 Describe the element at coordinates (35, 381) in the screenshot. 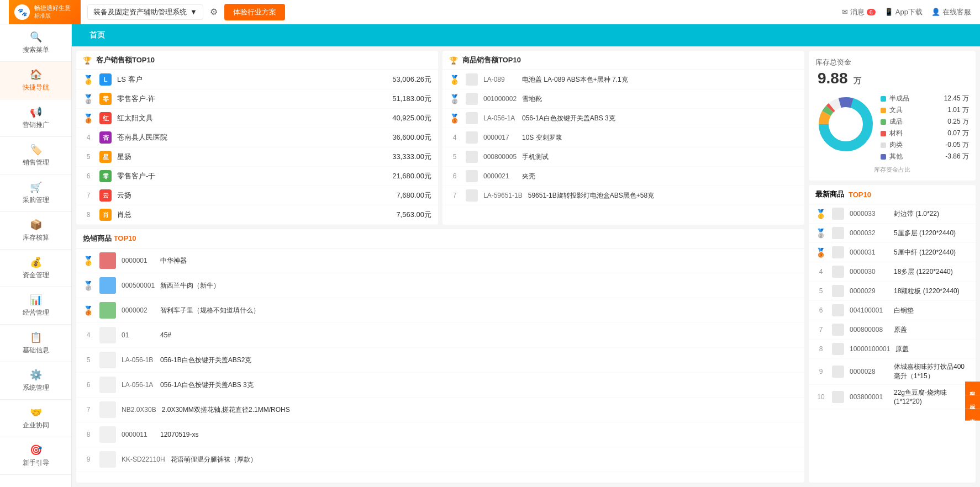

I see `sidebar-item-system: ⚙️ 系统管理` at that location.